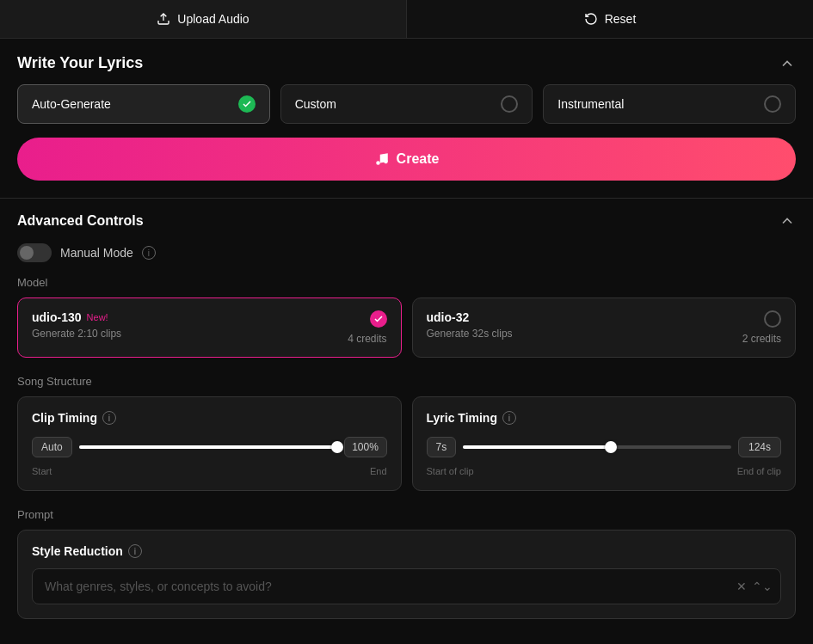  Describe the element at coordinates (366, 339) in the screenshot. I see `model-credits-udio-130: 4 credits` at that location.